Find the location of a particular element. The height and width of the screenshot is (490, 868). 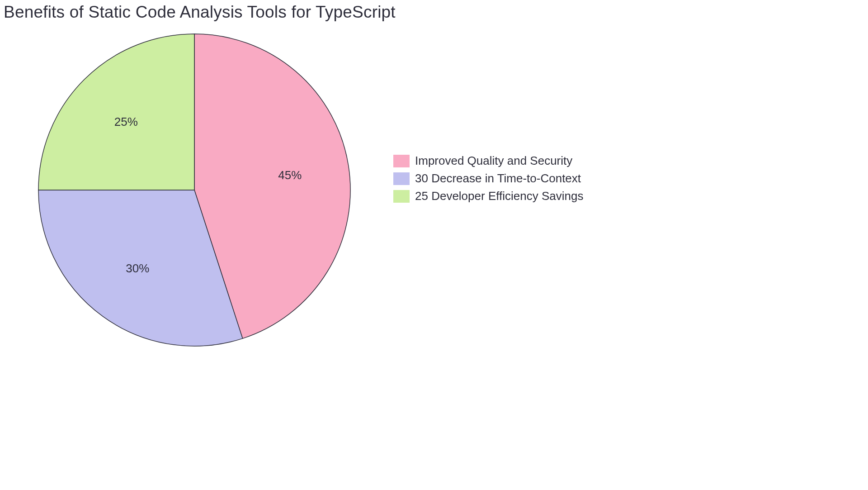

slice-label-0: 45% is located at coordinates (290, 175).